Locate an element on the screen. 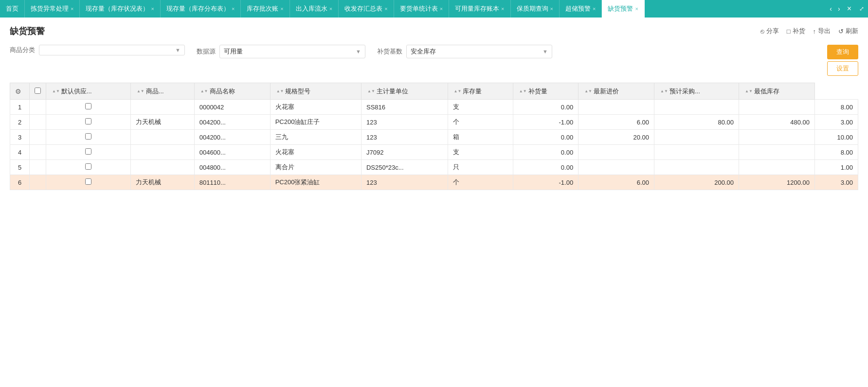  th-min-stock: ▲▼ 最低库存 is located at coordinates (777, 91).